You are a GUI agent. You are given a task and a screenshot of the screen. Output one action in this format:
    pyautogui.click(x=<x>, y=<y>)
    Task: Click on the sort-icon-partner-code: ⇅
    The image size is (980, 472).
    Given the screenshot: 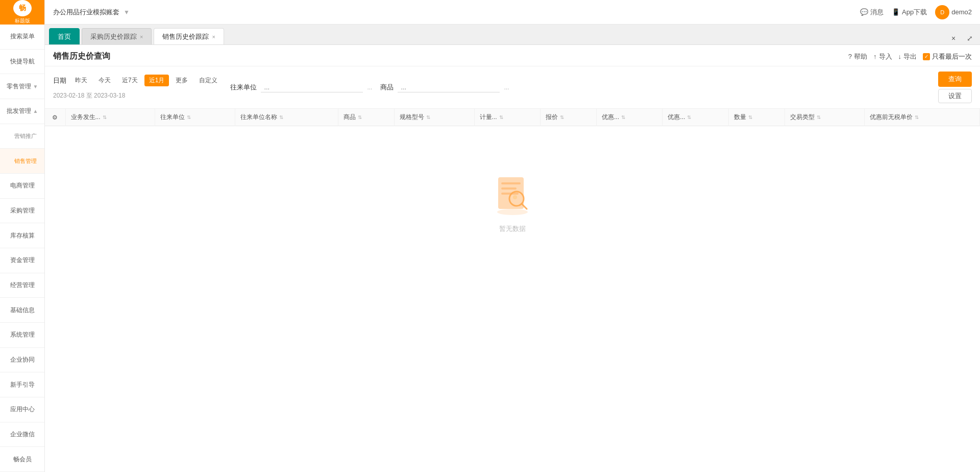 What is the action you would take?
    pyautogui.click(x=189, y=117)
    